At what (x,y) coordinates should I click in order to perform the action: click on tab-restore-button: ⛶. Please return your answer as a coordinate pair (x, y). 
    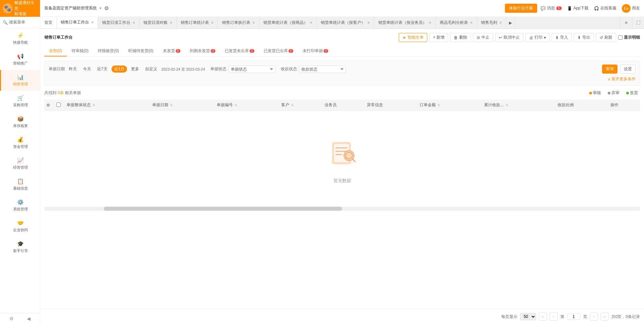
    Looking at the image, I should click on (638, 23).